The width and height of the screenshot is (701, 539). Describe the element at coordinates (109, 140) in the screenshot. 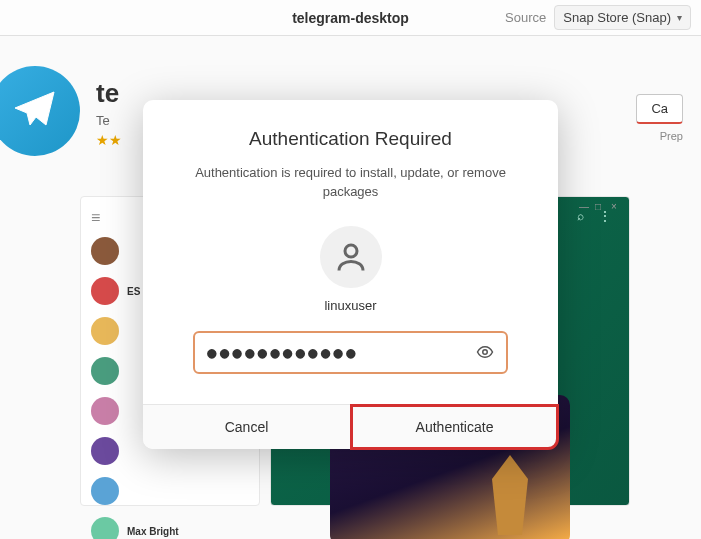

I see `rating-stars: ★★` at that location.